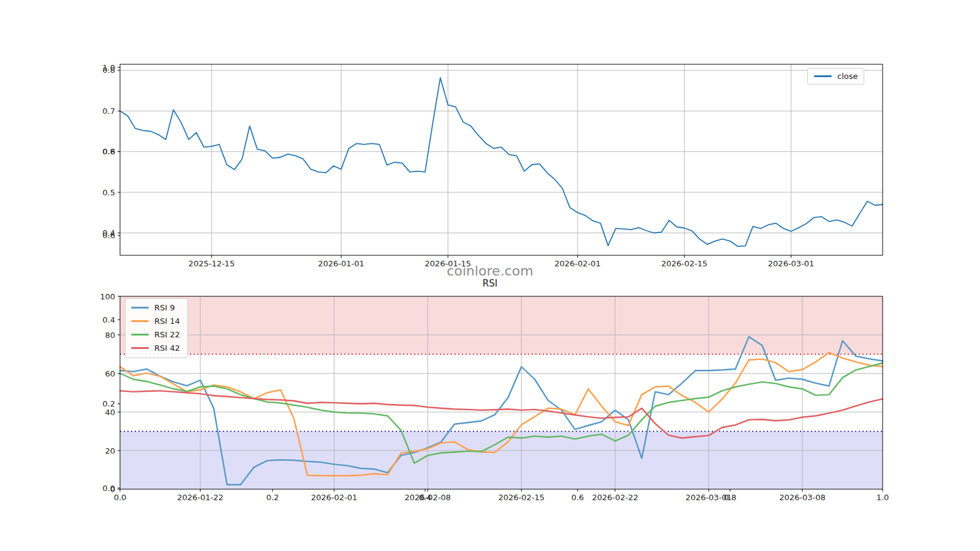  What do you see at coordinates (109, 320) in the screenshot?
I see `overlay-y-tick-label: 0.4` at bounding box center [109, 320].